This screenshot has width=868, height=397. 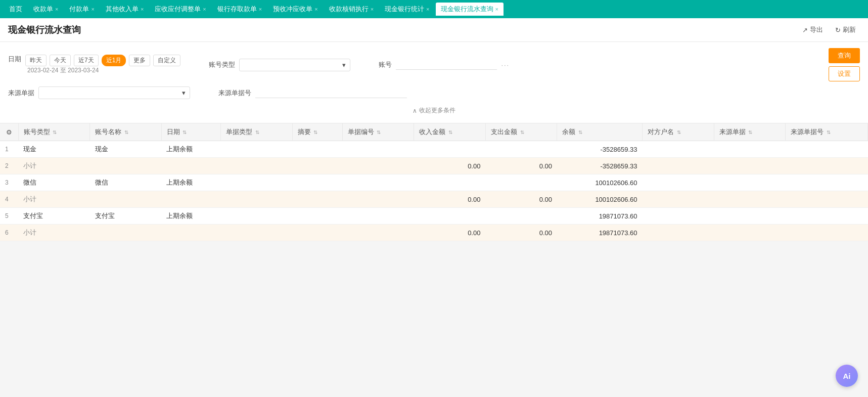 I want to click on nav-home-label: 首页, so click(x=16, y=9).